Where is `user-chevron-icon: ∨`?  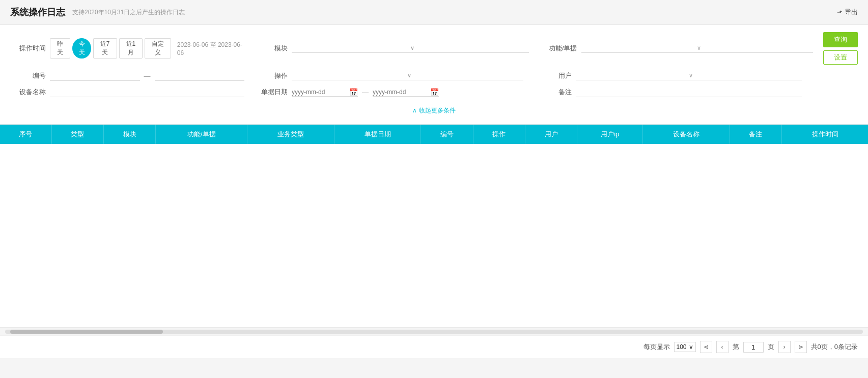 user-chevron-icon: ∨ is located at coordinates (744, 75).